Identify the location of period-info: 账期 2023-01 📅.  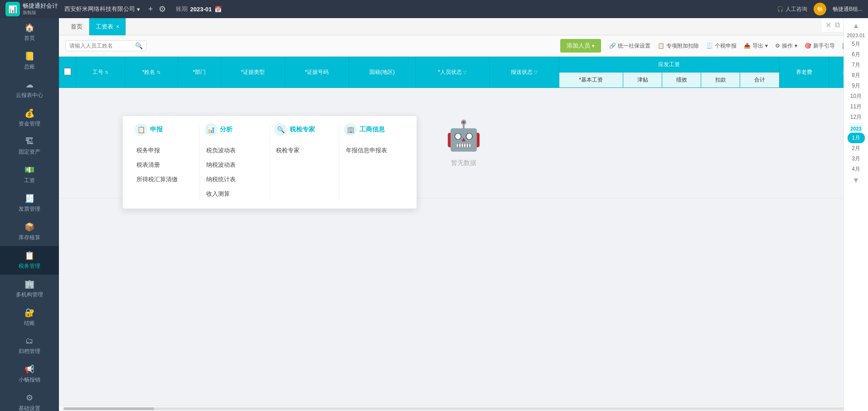
(199, 9).